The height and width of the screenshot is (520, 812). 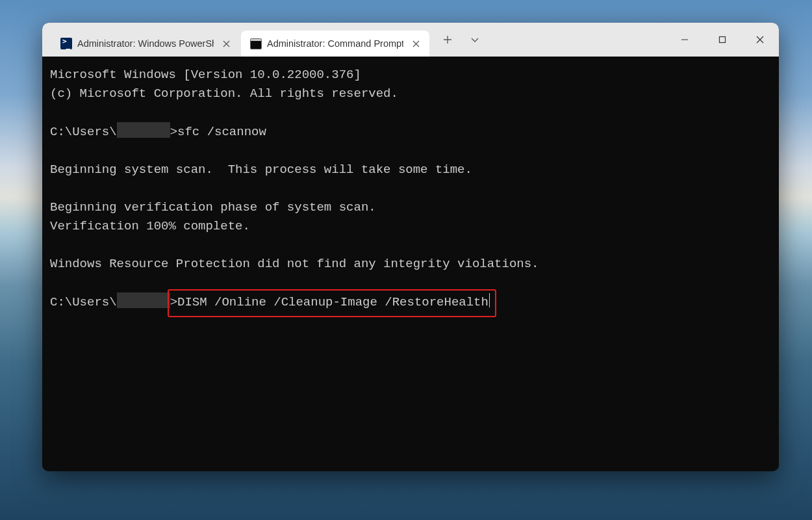 What do you see at coordinates (150, 226) in the screenshot?
I see `output-line: Verification 100% complete.` at bounding box center [150, 226].